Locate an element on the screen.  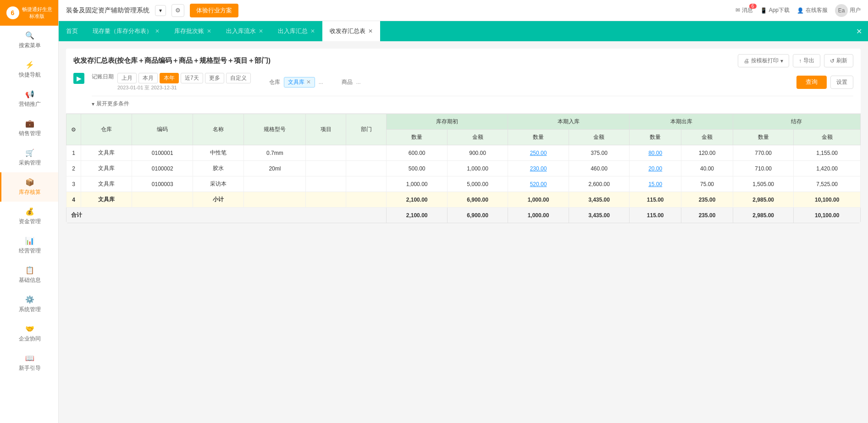
phone-icon: 📱 is located at coordinates (764, 11).